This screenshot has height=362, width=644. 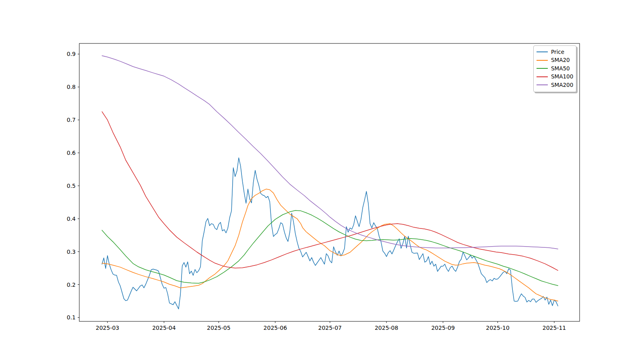 What do you see at coordinates (542, 52) in the screenshot?
I see `legend-line-sample-price` at bounding box center [542, 52].